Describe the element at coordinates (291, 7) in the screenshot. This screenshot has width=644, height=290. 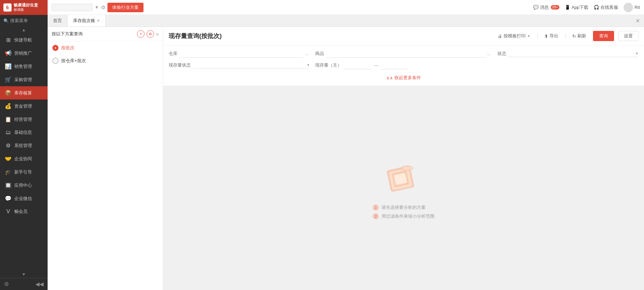
I see `topbar-left: ▼ ⚙ 体验行业方案` at that location.